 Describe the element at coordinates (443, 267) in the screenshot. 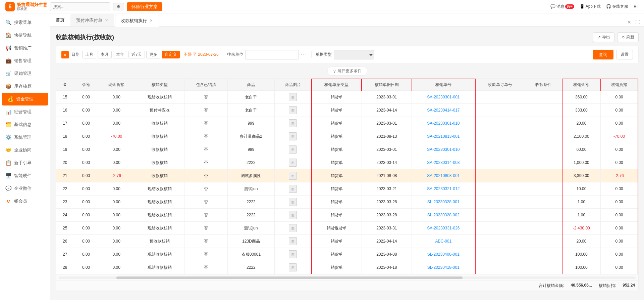

I see `wo-no-link: SL-20230418-001` at that location.